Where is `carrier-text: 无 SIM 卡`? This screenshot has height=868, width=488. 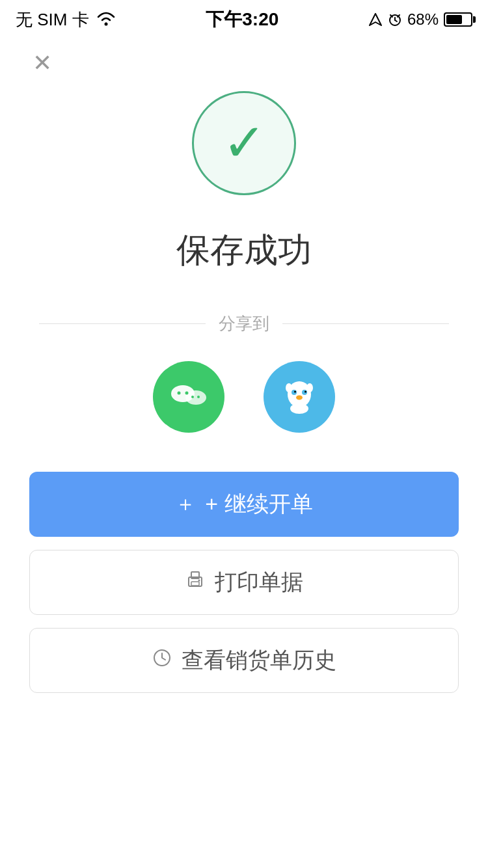 carrier-text: 无 SIM 卡 is located at coordinates (52, 20).